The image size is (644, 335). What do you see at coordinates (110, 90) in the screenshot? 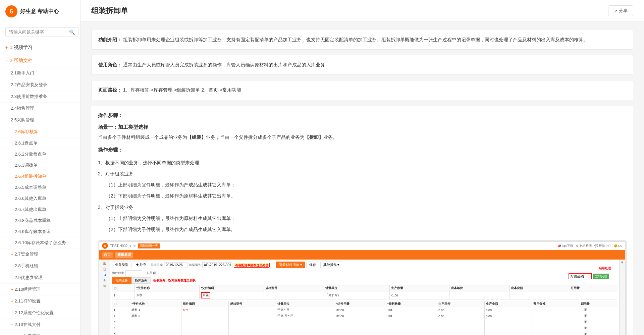
I see `path-label: 页面路径：` at bounding box center [110, 90].